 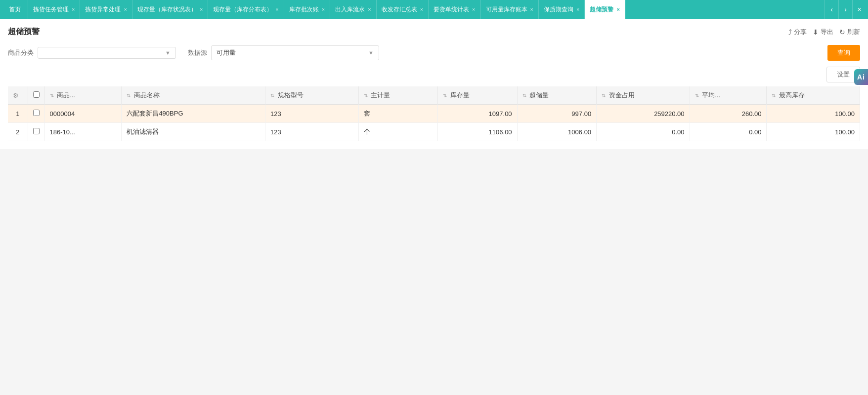 I want to click on nav-arrow-right: ›, so click(x=845, y=9).